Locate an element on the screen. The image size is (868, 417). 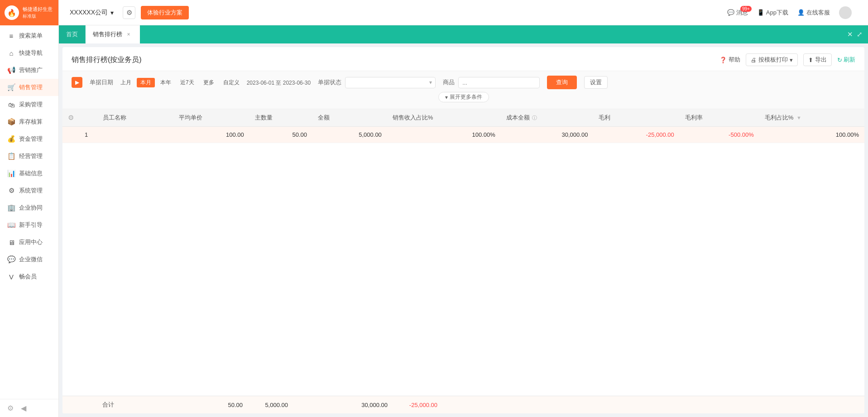
sidebar-item-finance: 💰 资金管理 is located at coordinates (29, 139).